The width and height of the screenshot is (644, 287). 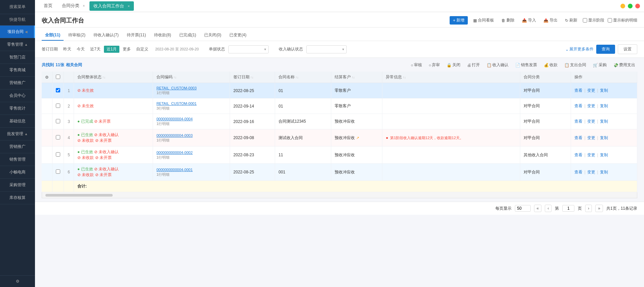 I want to click on sidebar-search: 搜索菜单, so click(x=17, y=7).